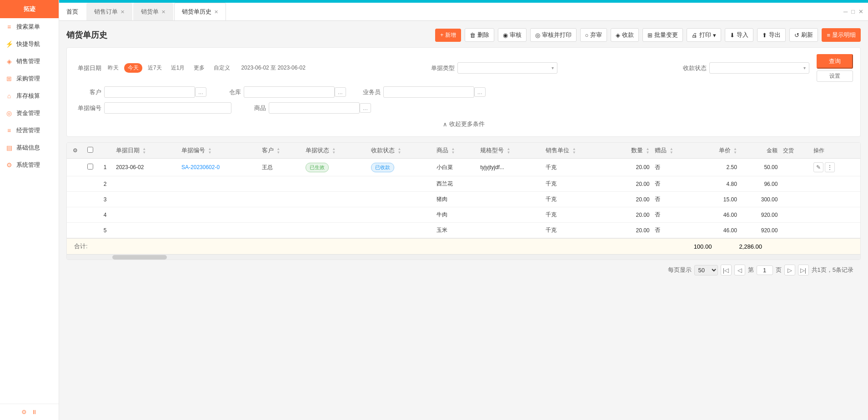  Describe the element at coordinates (674, 200) in the screenshot. I see `cell-gift-3: 否` at that location.